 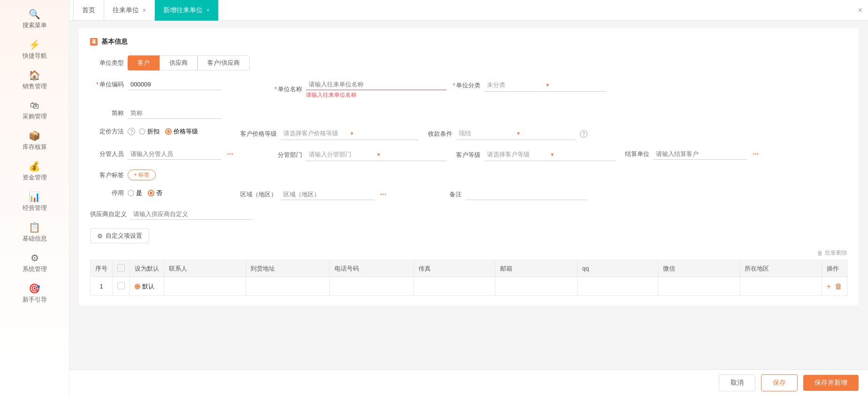 I want to click on unit-name-input, so click(x=376, y=85).